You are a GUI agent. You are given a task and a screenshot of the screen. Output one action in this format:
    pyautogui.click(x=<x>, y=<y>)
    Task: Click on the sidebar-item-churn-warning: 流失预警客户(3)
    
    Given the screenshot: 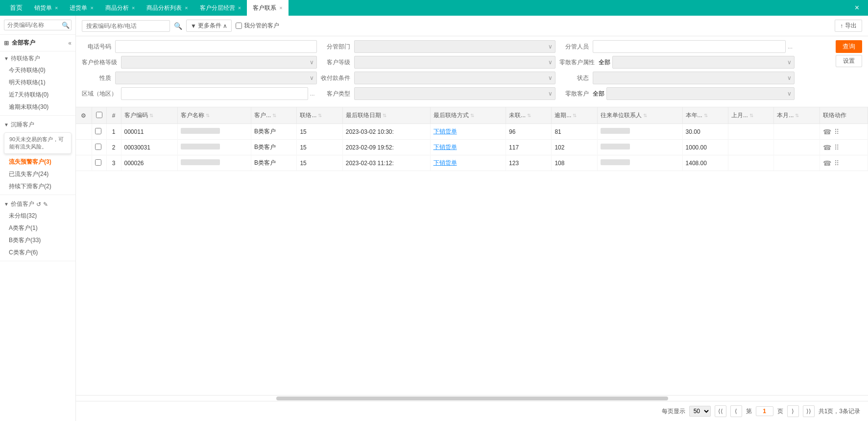 What is the action you would take?
    pyautogui.click(x=38, y=162)
    